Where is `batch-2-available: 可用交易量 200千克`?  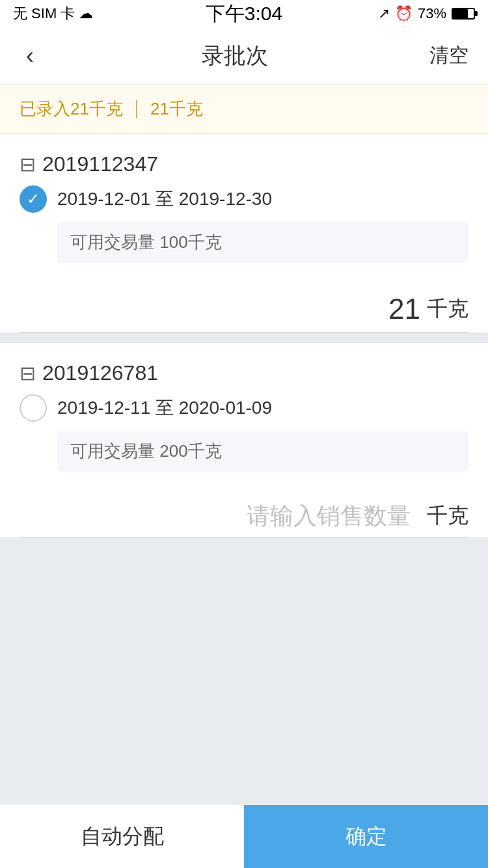 batch-2-available: 可用交易量 200千克 is located at coordinates (263, 452).